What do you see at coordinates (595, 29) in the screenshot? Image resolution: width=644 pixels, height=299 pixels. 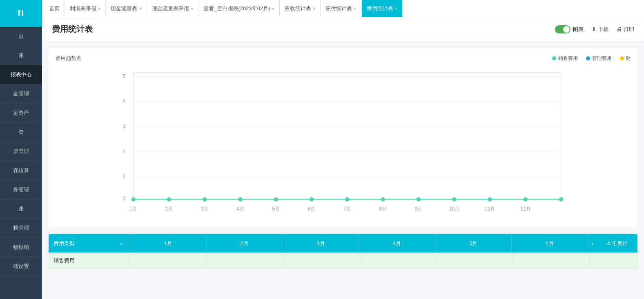 I see `header-actions: 图表 ⬇ 下载 🖨 打印` at bounding box center [595, 29].